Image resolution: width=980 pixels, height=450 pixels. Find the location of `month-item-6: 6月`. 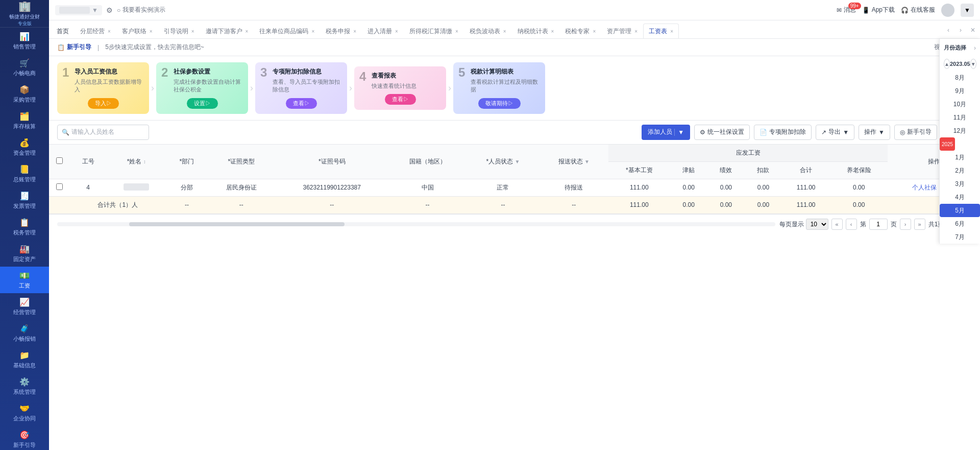

month-item-6: 6月 is located at coordinates (960, 224).